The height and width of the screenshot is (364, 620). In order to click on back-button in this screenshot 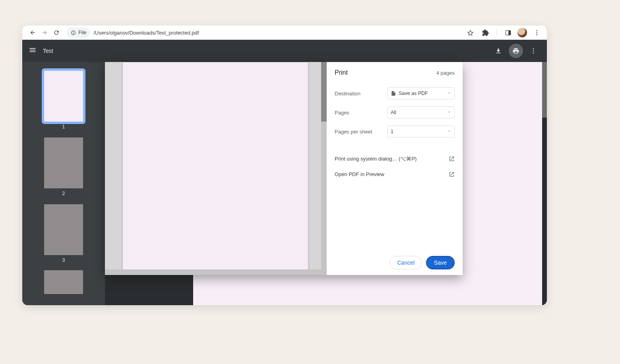, I will do `click(33, 33)`.